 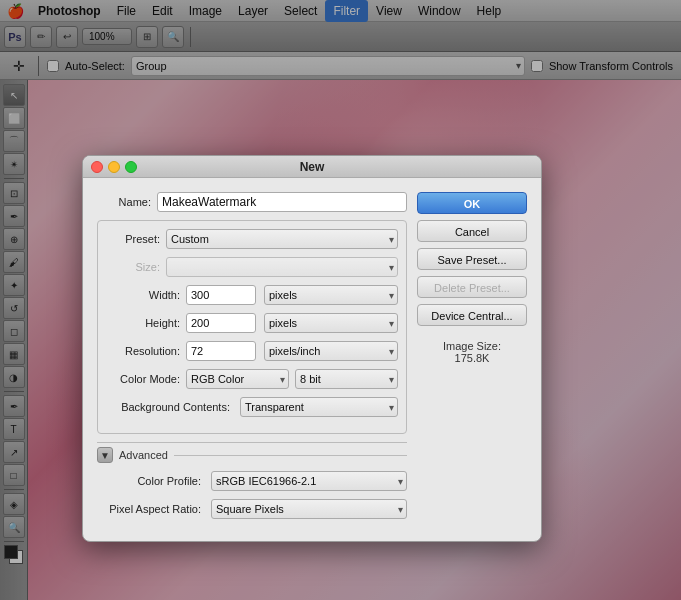 What do you see at coordinates (97, 167) in the screenshot?
I see `close-button` at bounding box center [97, 167].